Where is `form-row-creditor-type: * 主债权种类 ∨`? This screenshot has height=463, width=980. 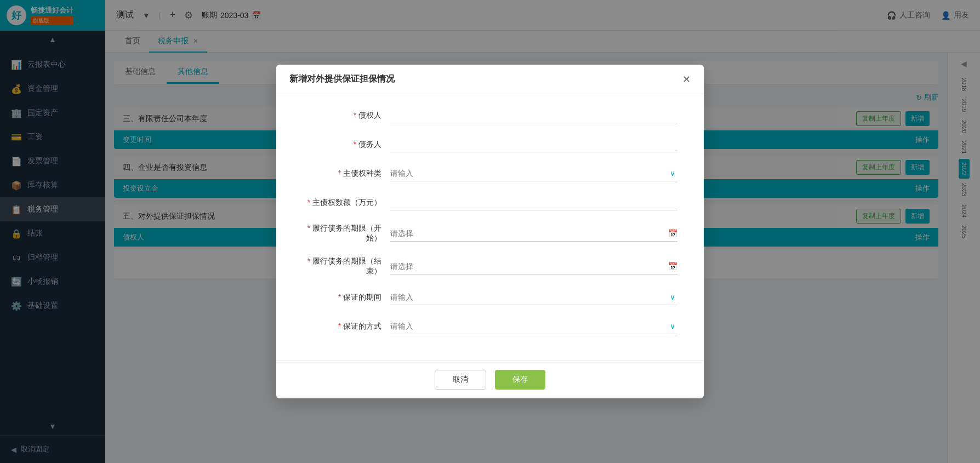 form-row-creditor-type: * 主债权种类 ∨ is located at coordinates (490, 173).